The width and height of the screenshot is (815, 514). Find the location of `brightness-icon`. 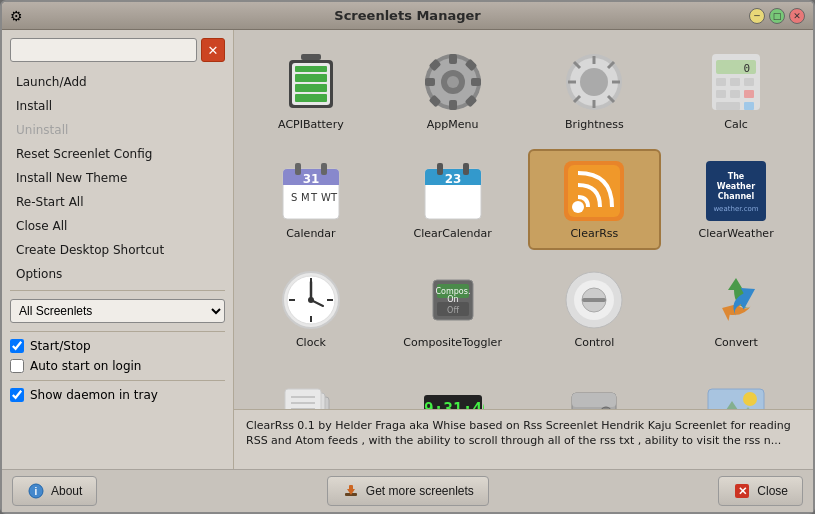

brightness-icon is located at coordinates (594, 82).